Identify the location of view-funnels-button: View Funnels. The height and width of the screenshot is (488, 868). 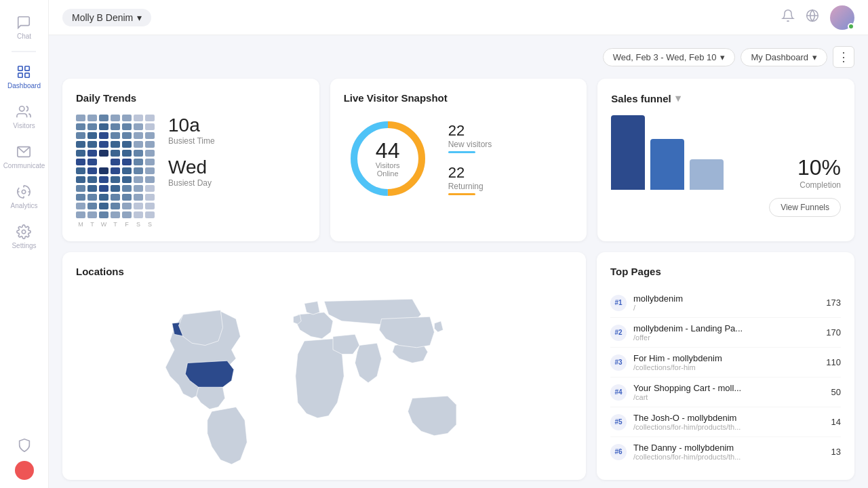
(805, 207).